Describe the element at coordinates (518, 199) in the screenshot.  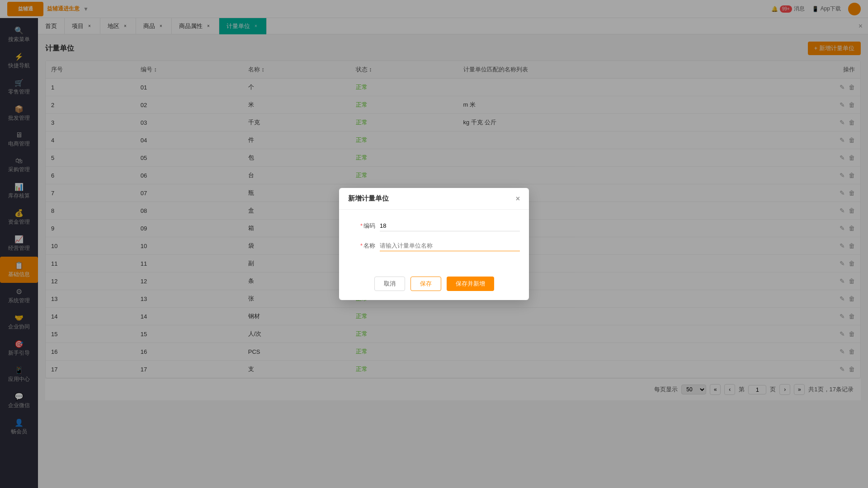
I see `modal-close-btn: ×` at that location.